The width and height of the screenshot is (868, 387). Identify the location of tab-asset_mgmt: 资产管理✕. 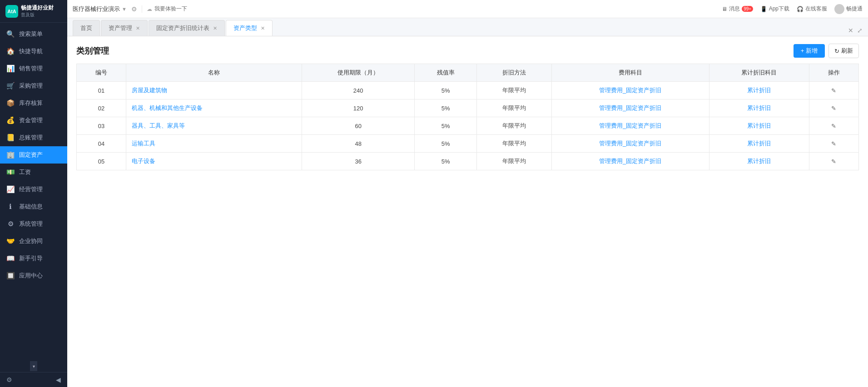
(124, 28).